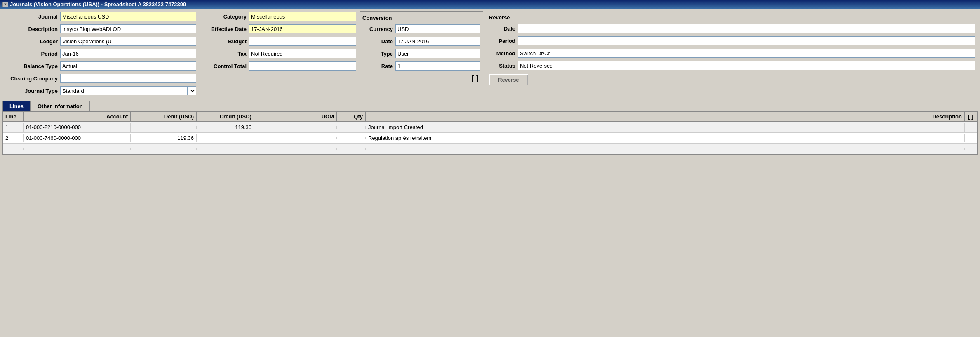  I want to click on conv-type-label: Type, so click(379, 54).